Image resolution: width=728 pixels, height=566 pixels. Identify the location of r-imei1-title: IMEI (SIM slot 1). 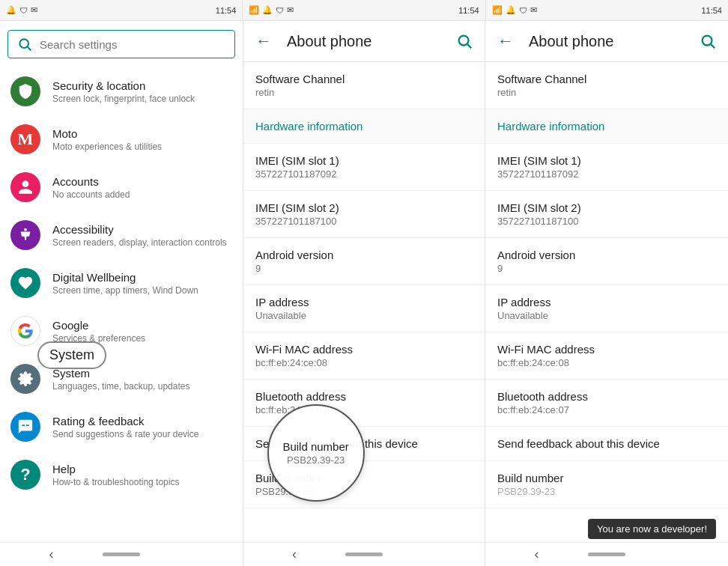
(607, 160).